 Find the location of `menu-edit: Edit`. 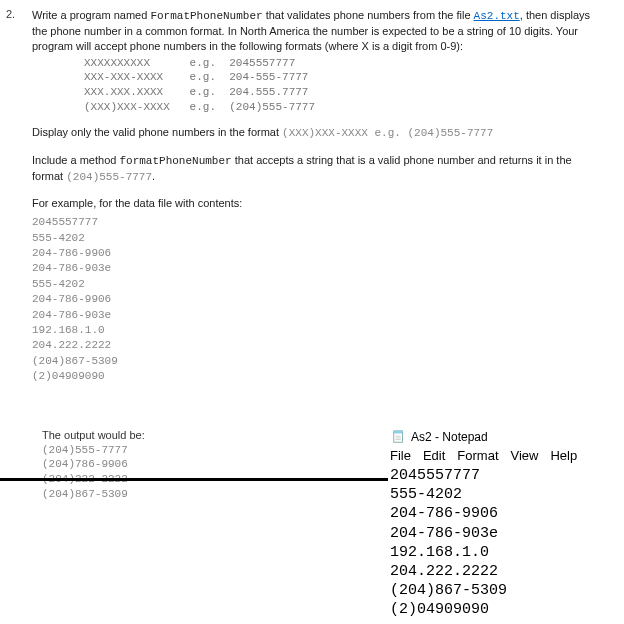

menu-edit: Edit is located at coordinates (434, 456).